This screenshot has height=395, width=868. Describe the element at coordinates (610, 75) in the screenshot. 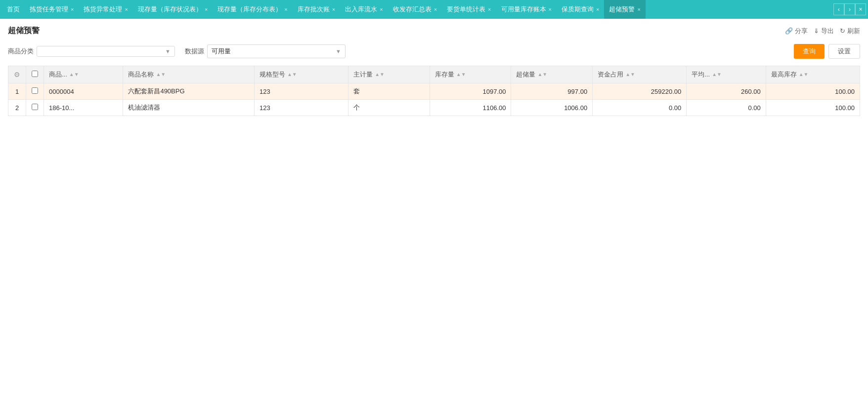

I see `col-capital-label: 资金占用` at that location.